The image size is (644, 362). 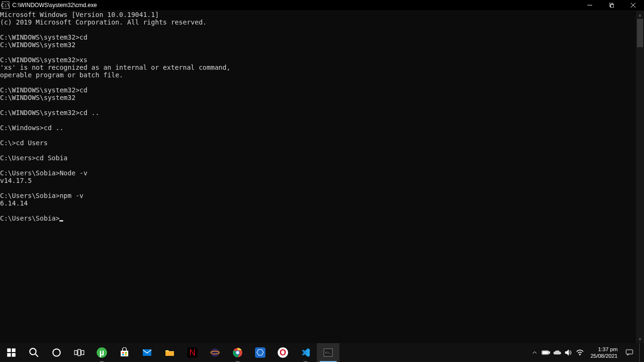 What do you see at coordinates (11, 353) in the screenshot?
I see `start-button` at bounding box center [11, 353].